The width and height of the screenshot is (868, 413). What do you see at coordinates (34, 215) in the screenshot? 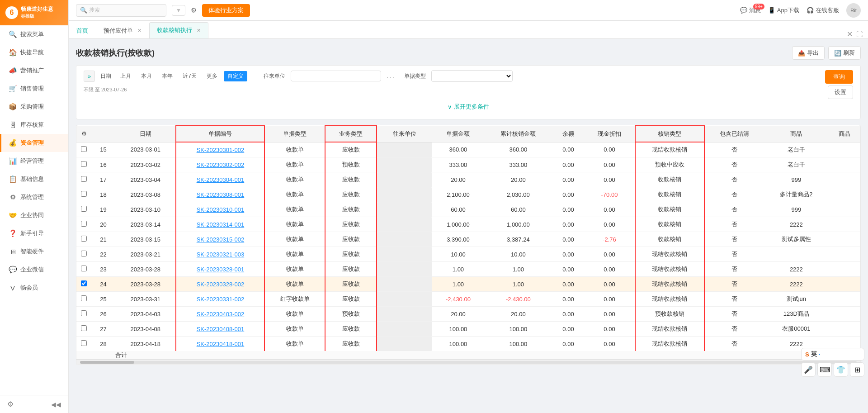
I see `sidebar-item-enterprise: 🤝企业协同` at bounding box center [34, 215].